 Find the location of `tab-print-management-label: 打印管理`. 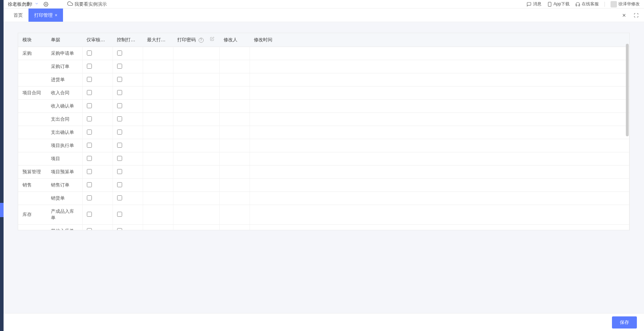

tab-print-management-label: 打印管理 is located at coordinates (43, 15).